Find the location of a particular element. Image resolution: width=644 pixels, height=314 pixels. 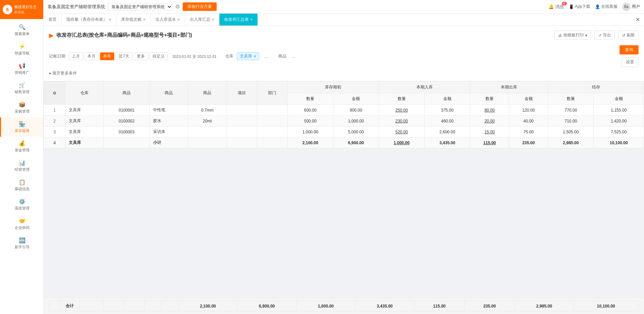

footer-in-qty: 1,000.00 is located at coordinates (326, 306).